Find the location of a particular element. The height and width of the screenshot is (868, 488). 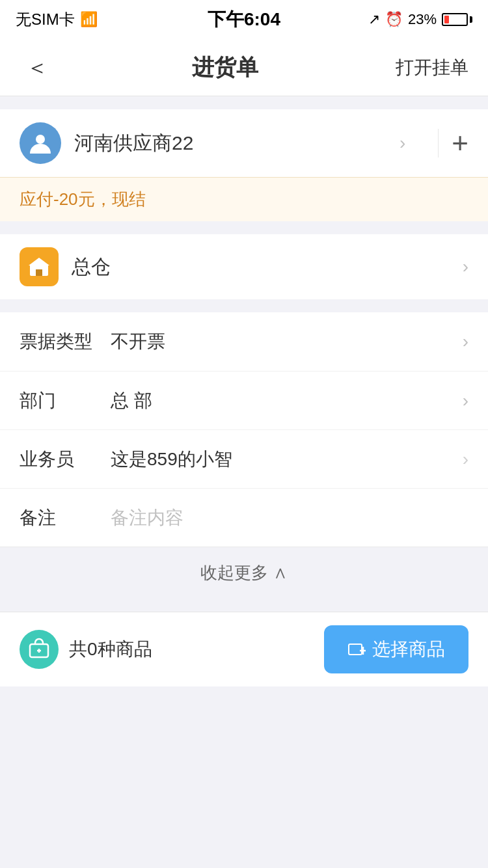

status-bar: 无SIM卡 📶 下午6:04 ↗ ⏰ 23% is located at coordinates (244, 20).